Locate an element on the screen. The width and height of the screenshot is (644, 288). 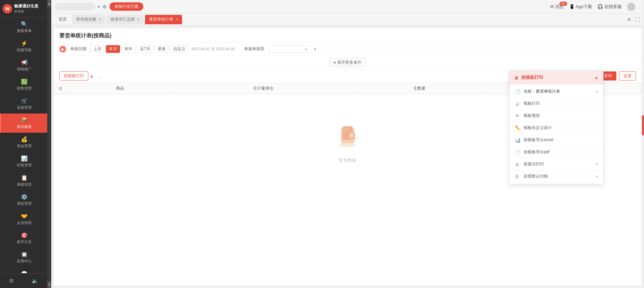
tab-inventory-batch: 库存批次账 ✕ is located at coordinates (89, 20).